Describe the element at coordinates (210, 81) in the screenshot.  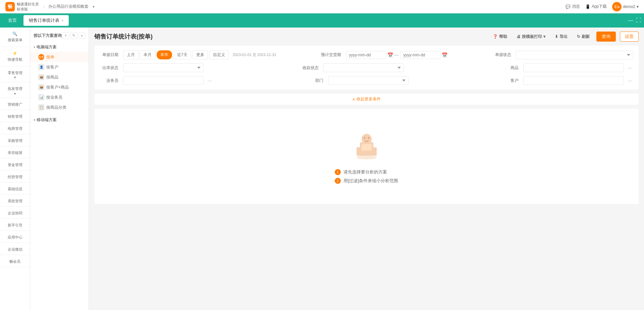
I see `salesperson-more-icon: ···` at that location.